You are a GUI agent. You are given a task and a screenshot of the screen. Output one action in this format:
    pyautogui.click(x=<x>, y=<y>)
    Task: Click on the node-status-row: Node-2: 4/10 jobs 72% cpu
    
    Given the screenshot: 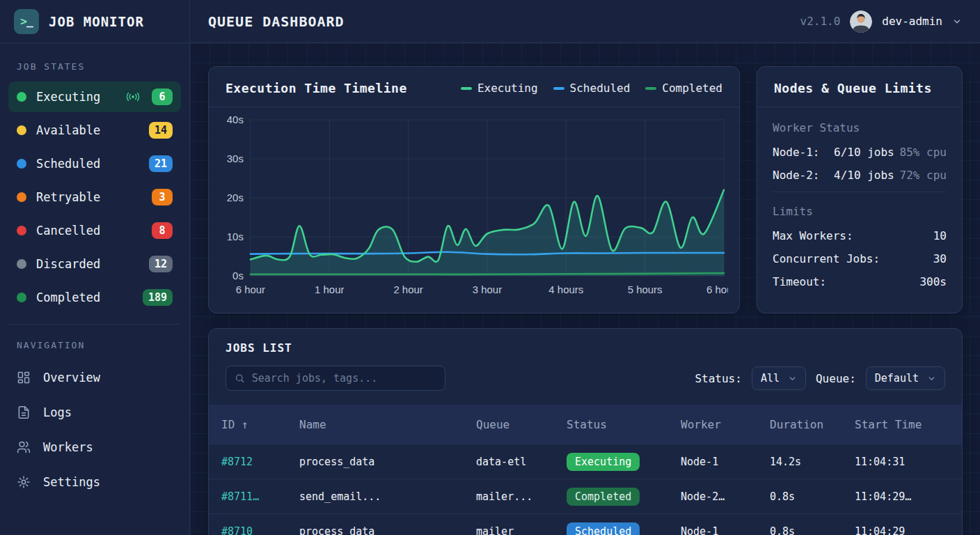 What is the action you would take?
    pyautogui.click(x=860, y=176)
    